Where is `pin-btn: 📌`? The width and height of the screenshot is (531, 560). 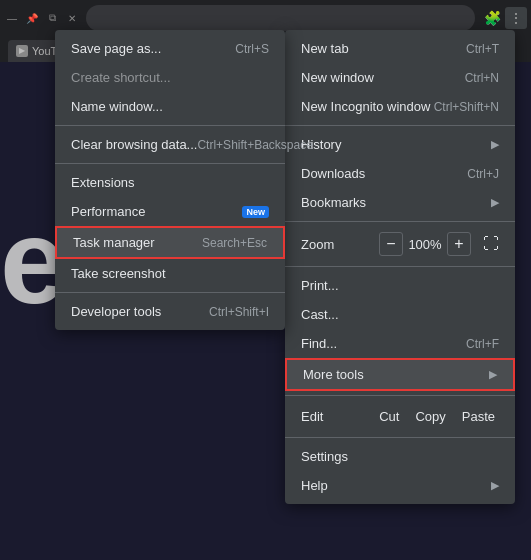
pin-btn: 📌 is located at coordinates (32, 18).